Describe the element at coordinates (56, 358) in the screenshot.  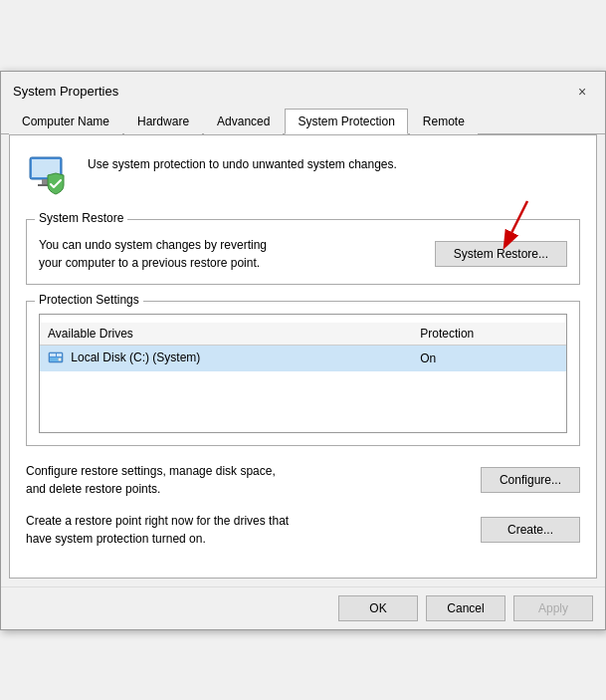
I see `drive-icon` at that location.